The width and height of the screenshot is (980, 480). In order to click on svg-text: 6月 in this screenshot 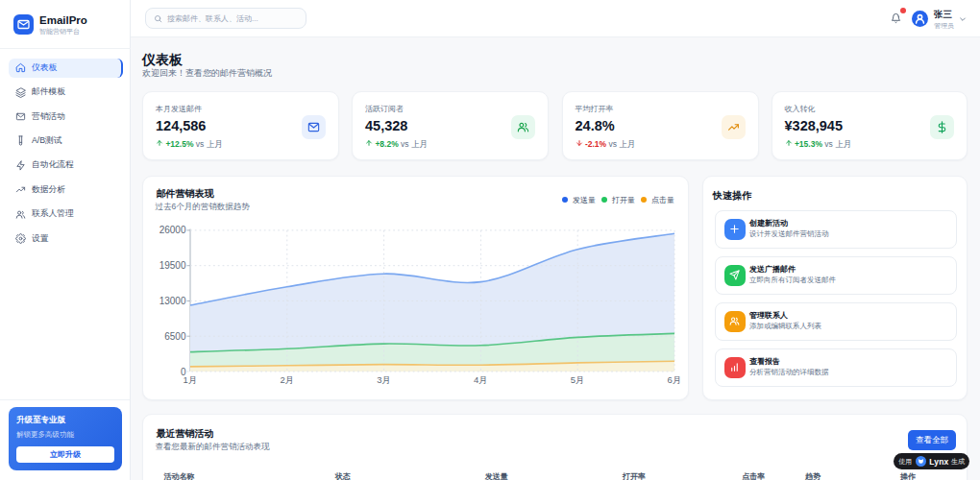, I will do `click(674, 380)`.